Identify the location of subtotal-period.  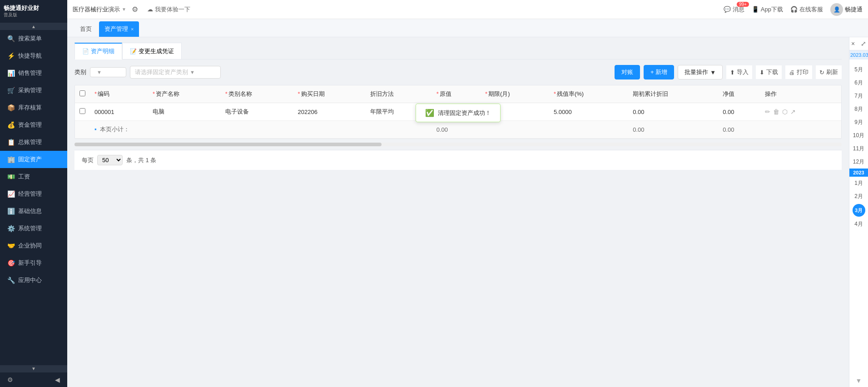
(515, 130).